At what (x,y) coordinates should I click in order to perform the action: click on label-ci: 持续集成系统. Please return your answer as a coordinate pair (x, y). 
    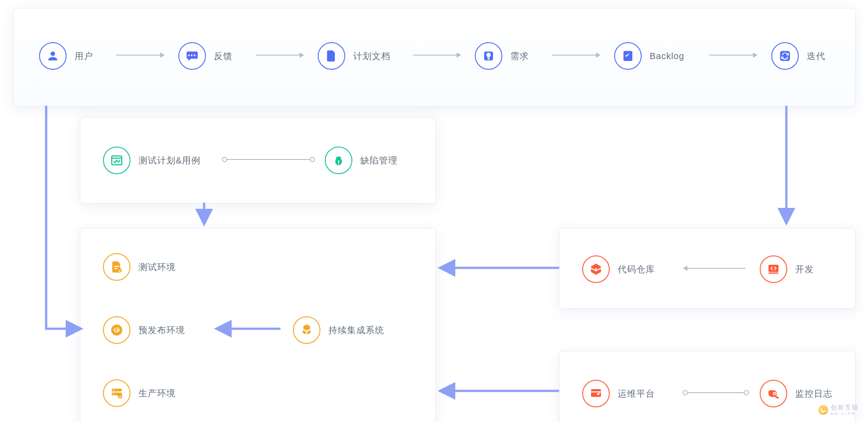
    Looking at the image, I should click on (356, 330).